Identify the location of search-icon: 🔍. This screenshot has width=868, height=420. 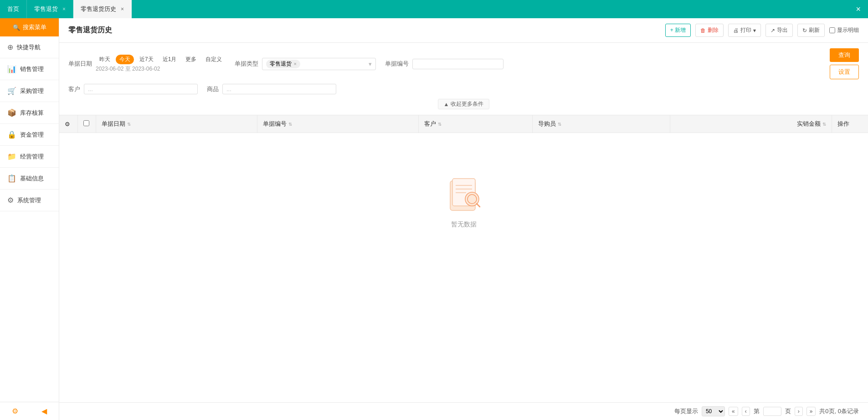
(16, 27).